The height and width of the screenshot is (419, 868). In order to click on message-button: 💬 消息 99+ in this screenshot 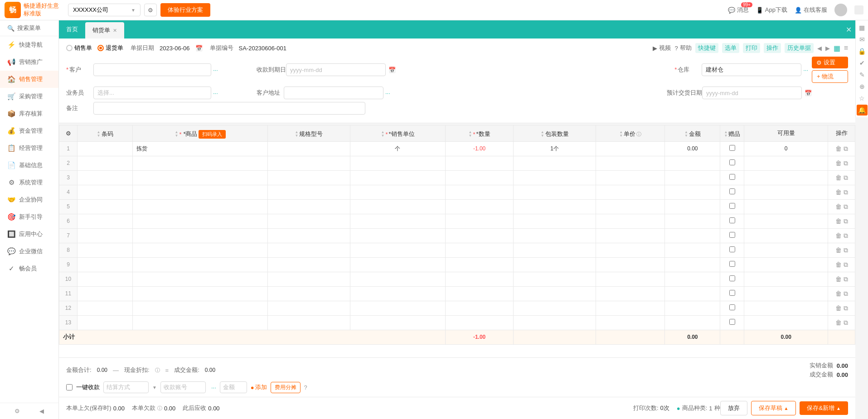, I will do `click(738, 10)`.